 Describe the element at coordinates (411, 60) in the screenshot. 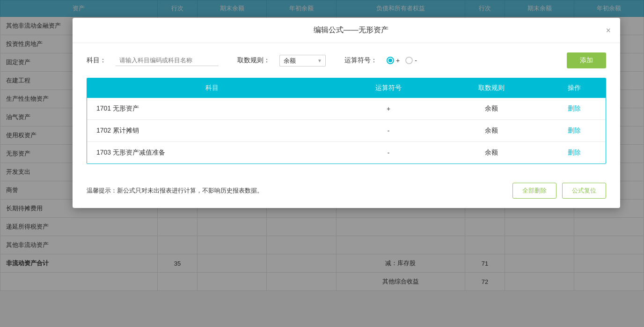

I see `operator-minus-radio: -` at that location.